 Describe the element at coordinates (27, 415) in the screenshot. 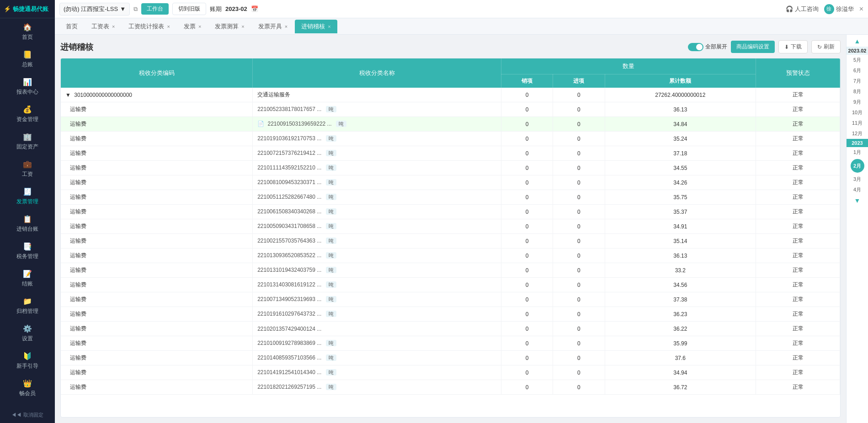

I see `pin-toggle: ◀◀ 取消固定` at that location.